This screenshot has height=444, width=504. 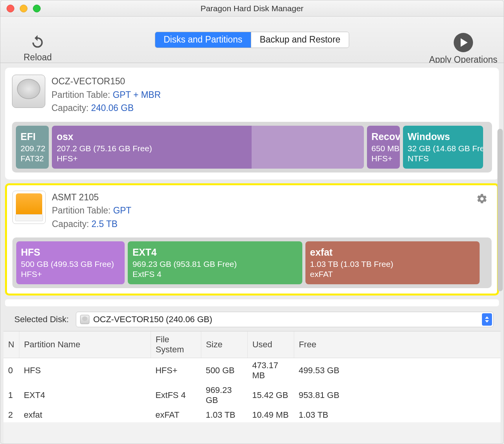 What do you see at coordinates (271, 415) in the screenshot?
I see `cell-used: 10.49 MB` at bounding box center [271, 415].